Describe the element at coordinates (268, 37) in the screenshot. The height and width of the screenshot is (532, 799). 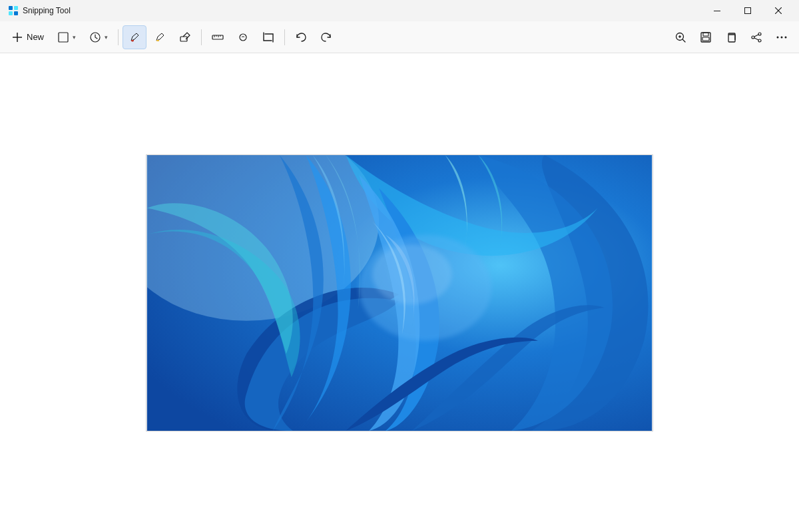
I see `crop-button` at that location.